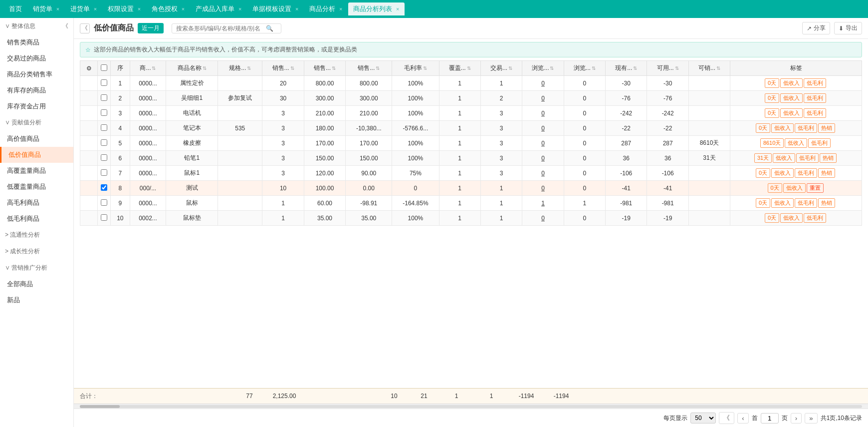 The width and height of the screenshot is (868, 427). I want to click on filter-tag-month: 近一月, so click(151, 28).